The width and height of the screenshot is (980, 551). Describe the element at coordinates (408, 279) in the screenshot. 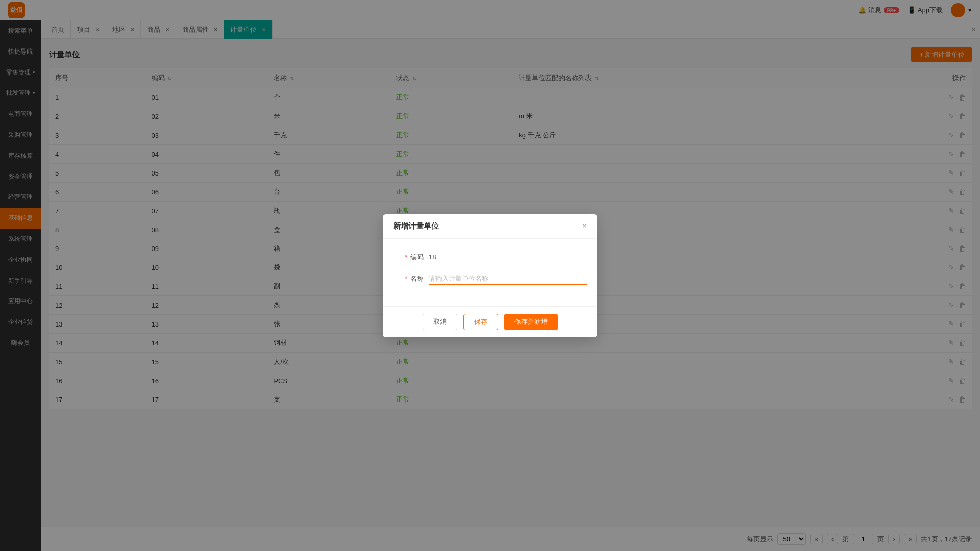

I see `form-label-name: * 名称` at that location.